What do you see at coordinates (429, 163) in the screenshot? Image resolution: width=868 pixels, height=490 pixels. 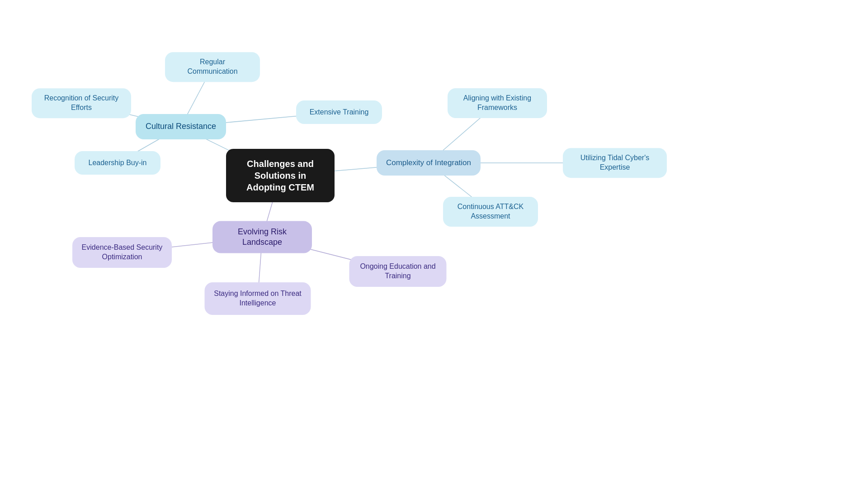 I see `complexity-integration-node: Complexity of Integration` at bounding box center [429, 163].